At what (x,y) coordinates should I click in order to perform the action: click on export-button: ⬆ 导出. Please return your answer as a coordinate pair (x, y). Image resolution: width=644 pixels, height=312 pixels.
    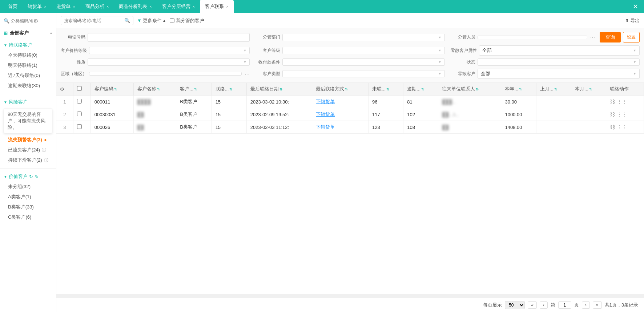
    Looking at the image, I should click on (632, 21).